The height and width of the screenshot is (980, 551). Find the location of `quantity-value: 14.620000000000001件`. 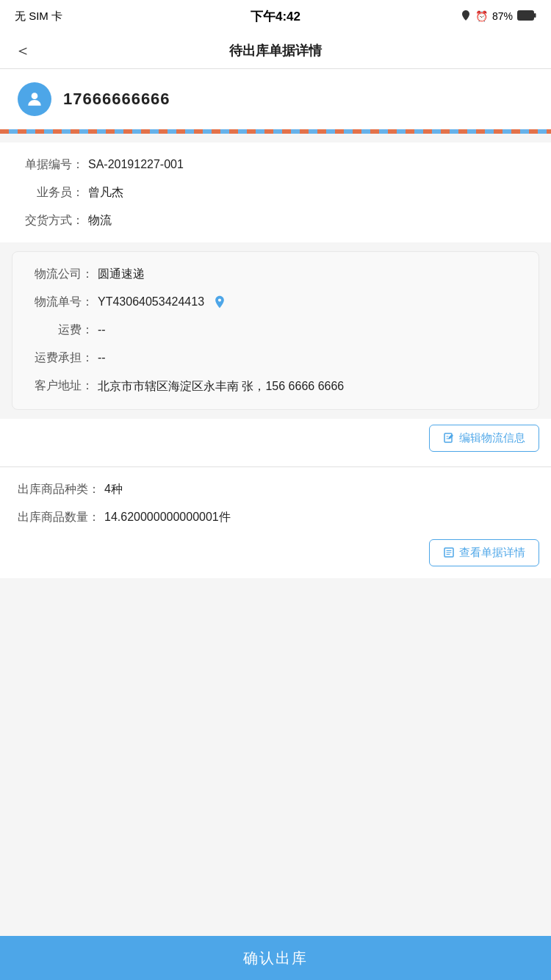

quantity-value: 14.620000000000001件 is located at coordinates (317, 517).